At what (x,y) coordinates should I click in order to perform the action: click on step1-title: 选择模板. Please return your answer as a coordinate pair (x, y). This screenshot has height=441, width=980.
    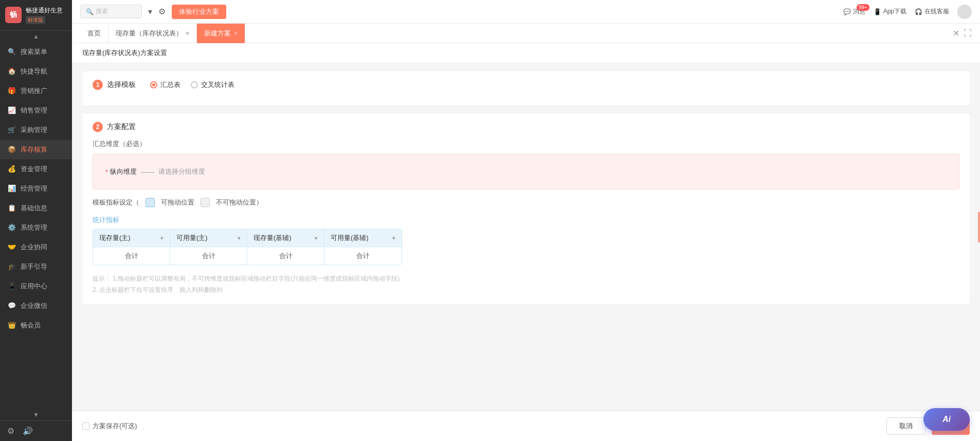
    Looking at the image, I should click on (121, 85).